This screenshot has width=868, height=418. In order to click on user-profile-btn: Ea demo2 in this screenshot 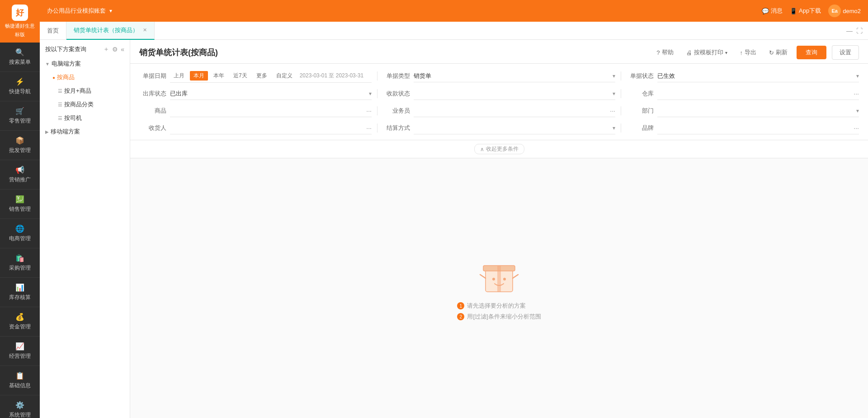, I will do `click(844, 11)`.